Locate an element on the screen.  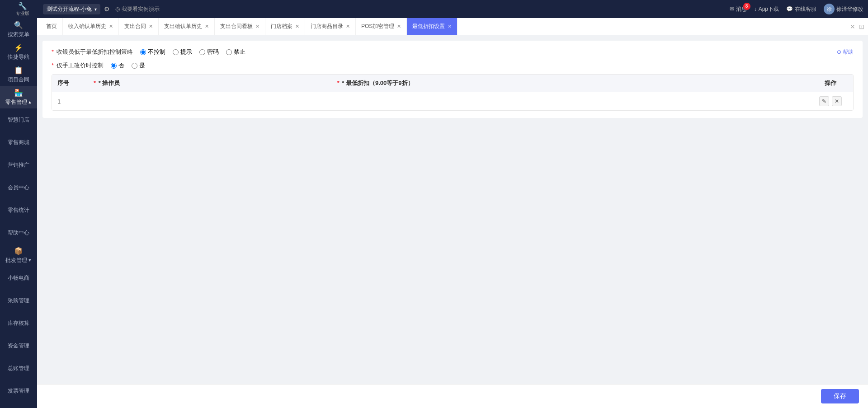
radio-tip: 提示 is located at coordinates (183, 52).